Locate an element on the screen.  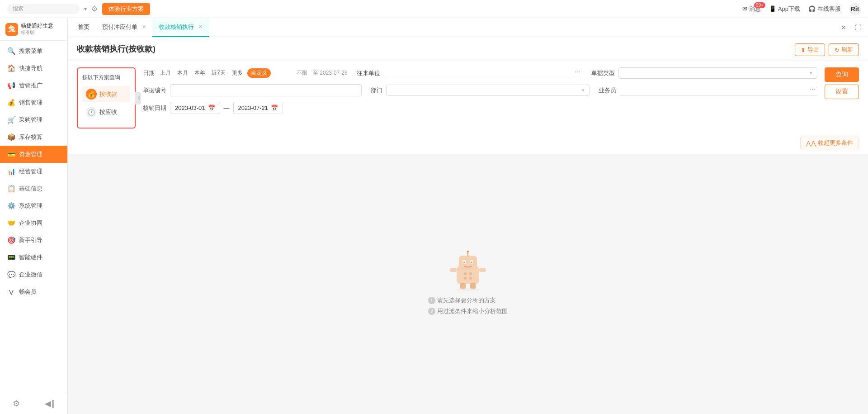
sidebar-label-sales: 销售管理 is located at coordinates (31, 103).